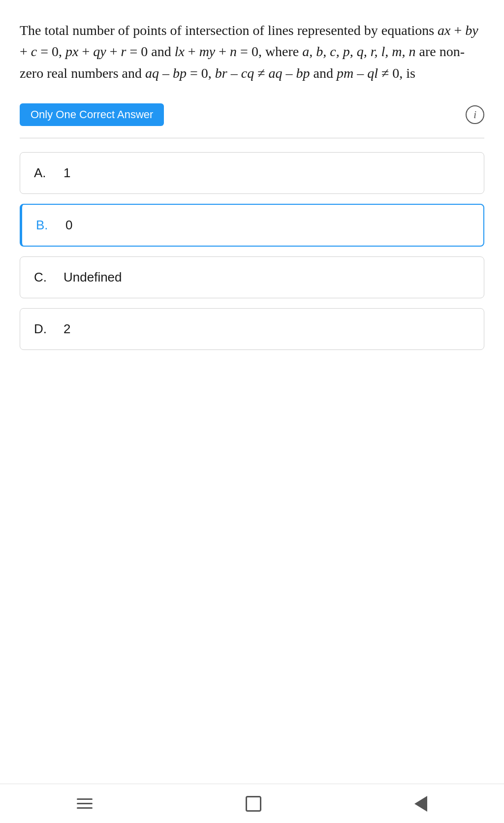 The height and width of the screenshot is (823, 504). I want to click on option-a-value: 1, so click(67, 173).